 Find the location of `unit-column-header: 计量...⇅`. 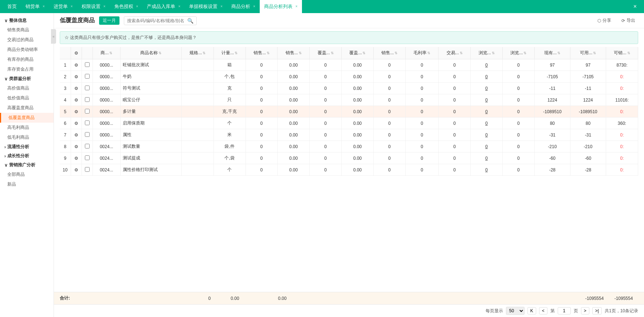

unit-column-header: 计量...⇅ is located at coordinates (229, 53).